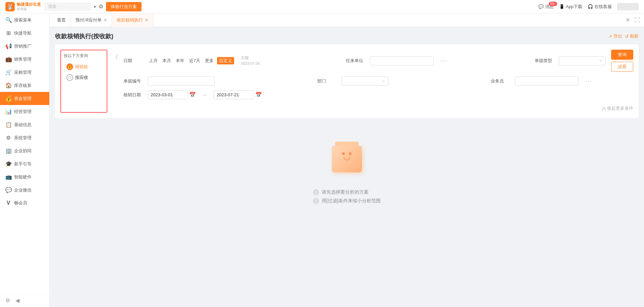 Image resolution: width=644 pixels, height=307 pixels. I want to click on tab-prepay-label: 预付冲应付单, so click(89, 20).